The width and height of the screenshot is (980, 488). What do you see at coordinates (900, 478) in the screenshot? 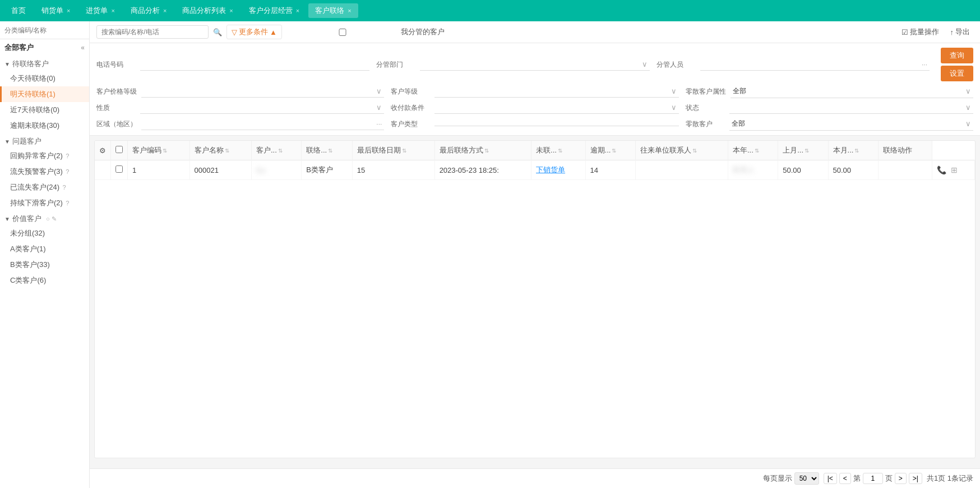
I see `next-page-btn: >` at bounding box center [900, 478].